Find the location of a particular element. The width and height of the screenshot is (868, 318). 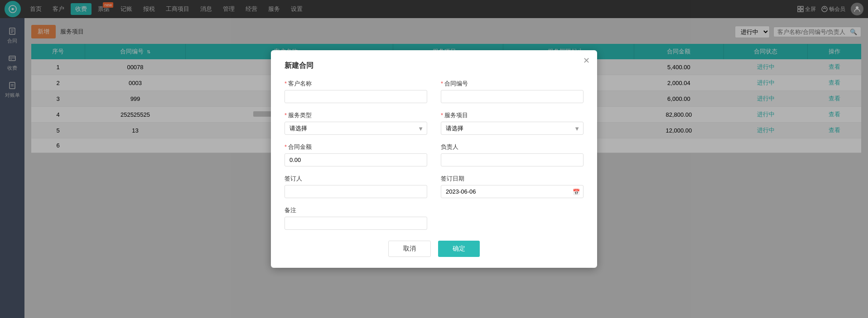

service-type-select-wrapper: 请选择 ▼ is located at coordinates (356, 128).